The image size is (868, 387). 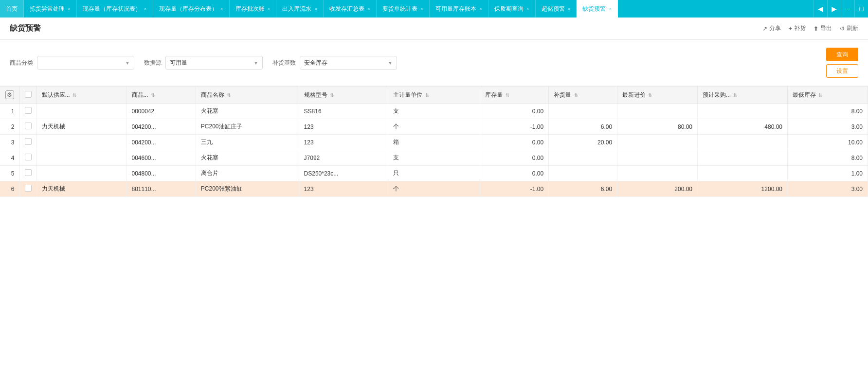 I want to click on row-replenish-qty: 20.00, so click(x=583, y=142).